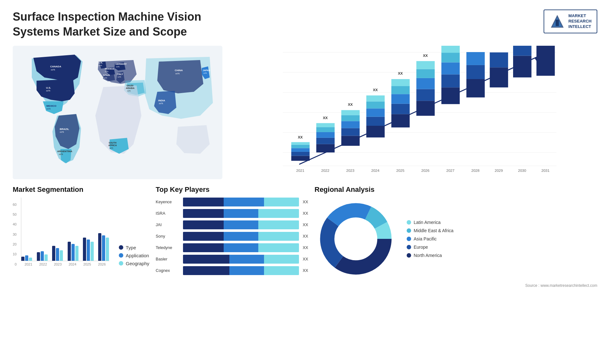  Describe the element at coordinates (456, 286) in the screenshot. I see `source-text: Source : www.marketresearchintellect.com` at that location.